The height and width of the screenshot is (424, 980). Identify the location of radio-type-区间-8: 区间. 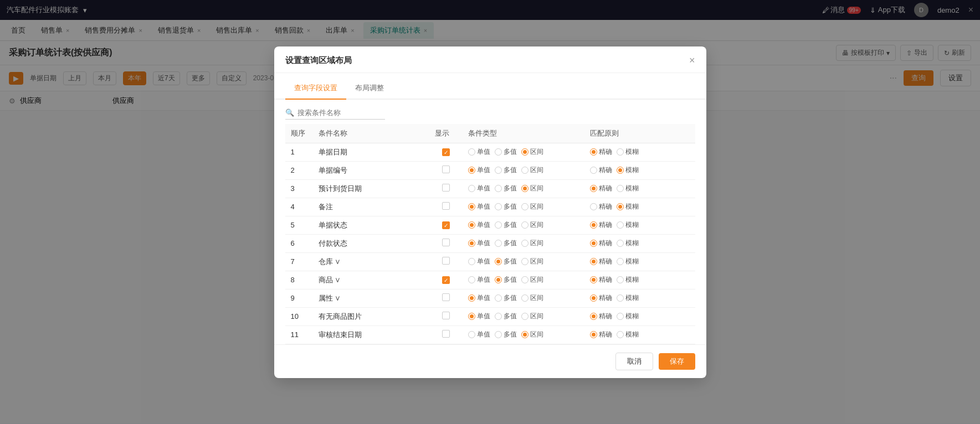
(532, 280).